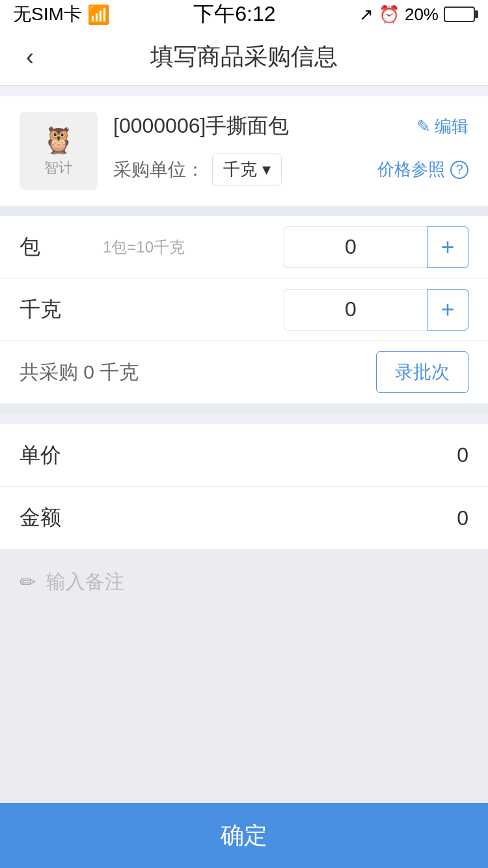 Image resolution: width=488 pixels, height=868 pixels. I want to click on confirm-label: 确定, so click(244, 835).